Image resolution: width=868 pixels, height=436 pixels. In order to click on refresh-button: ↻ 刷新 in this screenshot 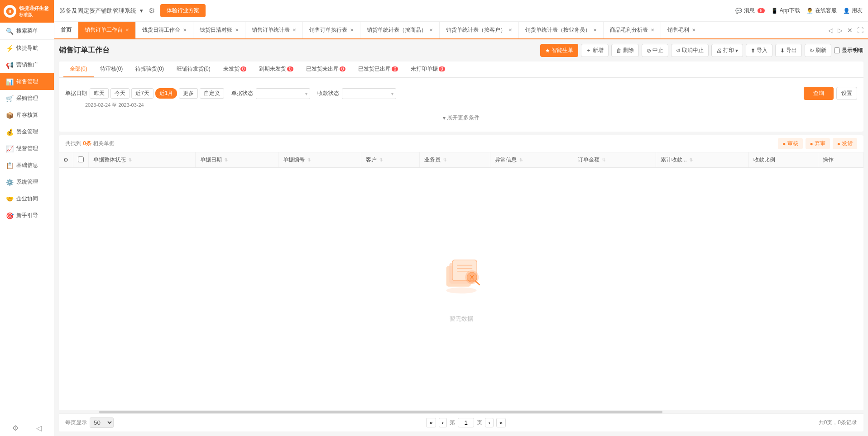, I will do `click(818, 51)`.